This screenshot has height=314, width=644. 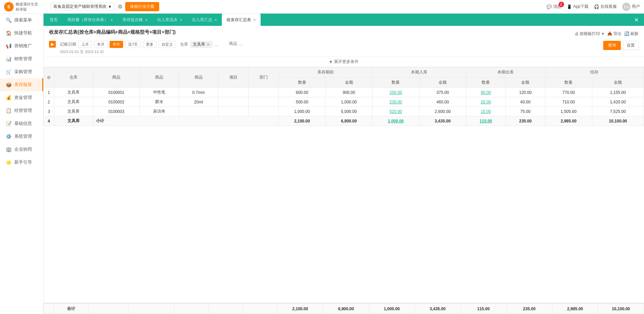 I want to click on settings-button: 设置, so click(x=631, y=46).